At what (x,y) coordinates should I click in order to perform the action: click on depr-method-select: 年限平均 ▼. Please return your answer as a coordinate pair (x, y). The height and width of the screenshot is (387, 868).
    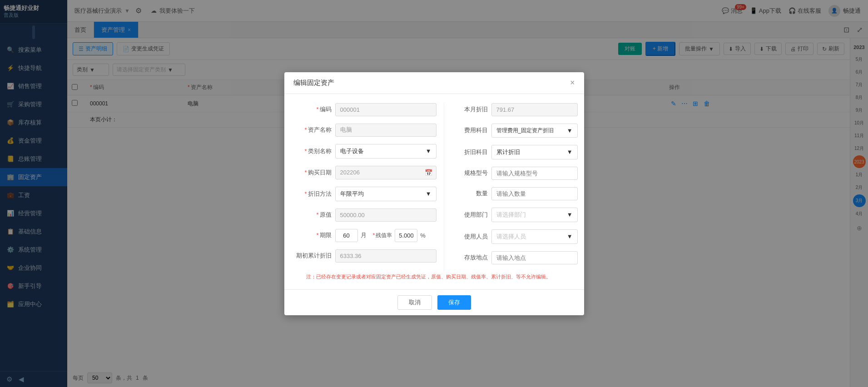
    Looking at the image, I should click on (386, 194).